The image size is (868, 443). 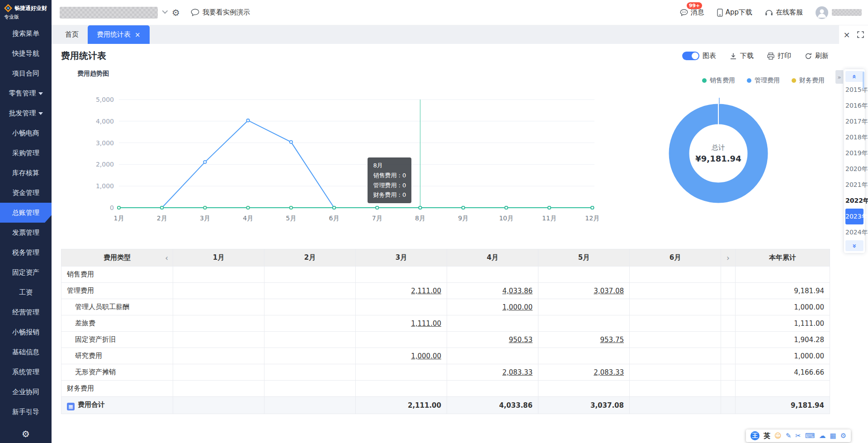 What do you see at coordinates (822, 436) in the screenshot?
I see `ime-cloud-icon: ☁` at bounding box center [822, 436].